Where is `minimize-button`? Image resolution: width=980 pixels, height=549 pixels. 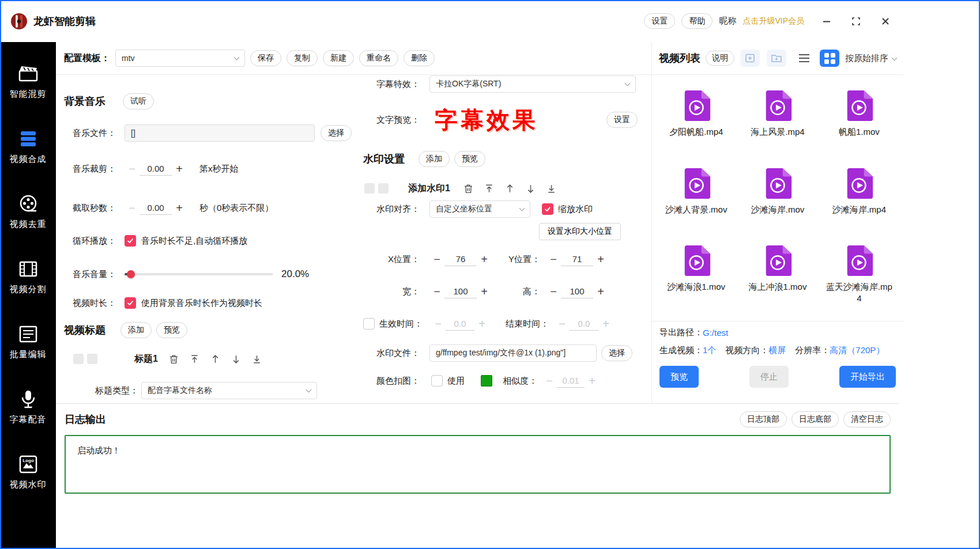
minimize-button is located at coordinates (827, 21).